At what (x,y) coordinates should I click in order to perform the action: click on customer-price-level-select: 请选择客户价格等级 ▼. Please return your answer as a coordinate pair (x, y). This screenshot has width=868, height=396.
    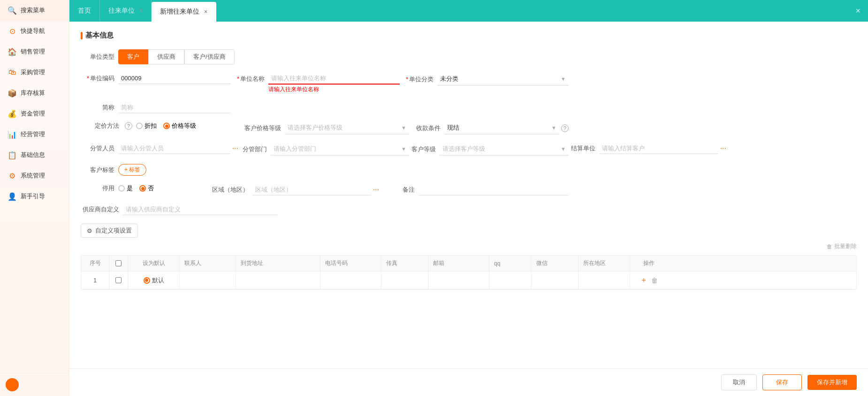
    Looking at the image, I should click on (347, 128).